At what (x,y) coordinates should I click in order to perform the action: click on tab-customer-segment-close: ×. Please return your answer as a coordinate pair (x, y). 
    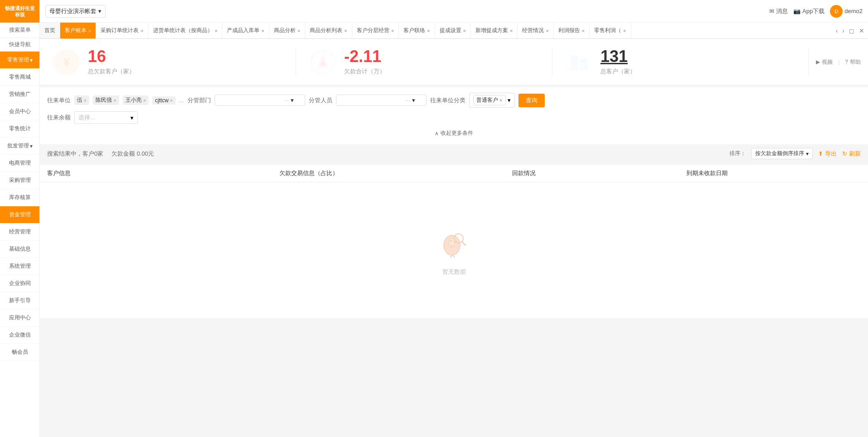
    Looking at the image, I should click on (393, 31).